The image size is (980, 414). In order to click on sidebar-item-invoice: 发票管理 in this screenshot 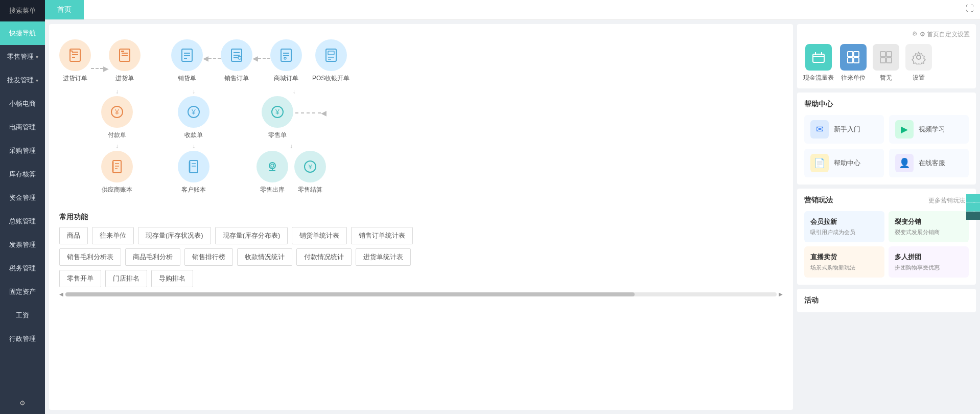, I will do `click(22, 245)`.